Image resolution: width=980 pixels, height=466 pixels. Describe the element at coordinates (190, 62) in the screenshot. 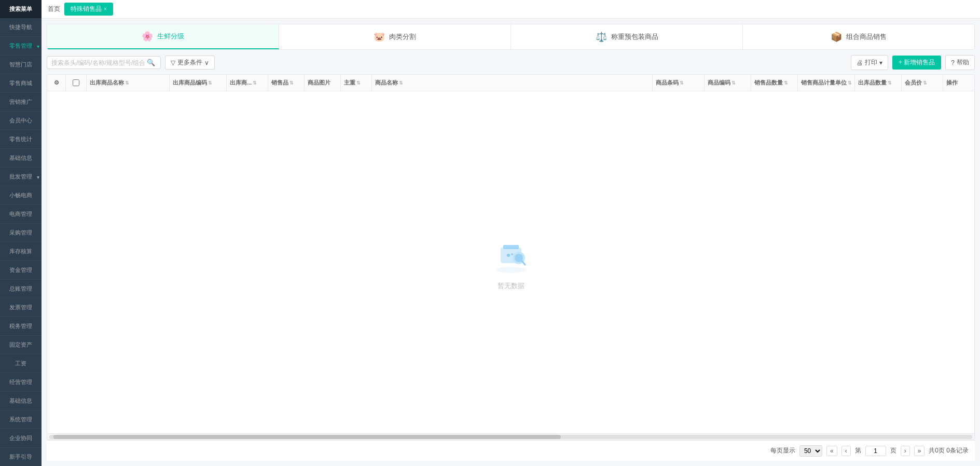

I see `filter-button: ▽ 更多条件 ∨` at that location.